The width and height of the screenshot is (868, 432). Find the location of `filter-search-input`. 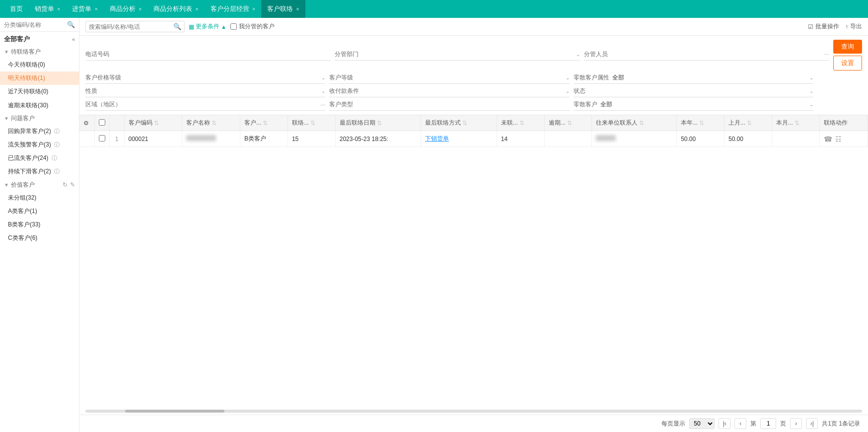

filter-search-input is located at coordinates (131, 27).